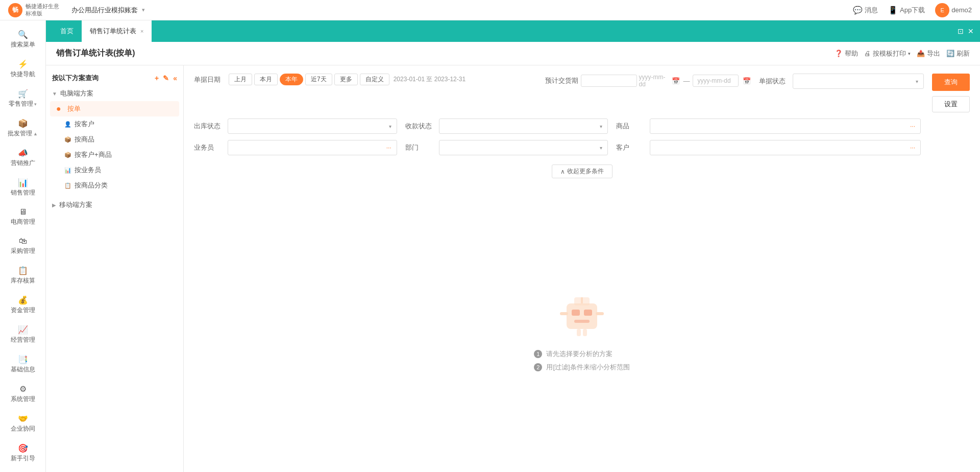 The image size is (980, 472). What do you see at coordinates (23, 241) in the screenshot?
I see `purchase-icon: 🛍` at bounding box center [23, 241].